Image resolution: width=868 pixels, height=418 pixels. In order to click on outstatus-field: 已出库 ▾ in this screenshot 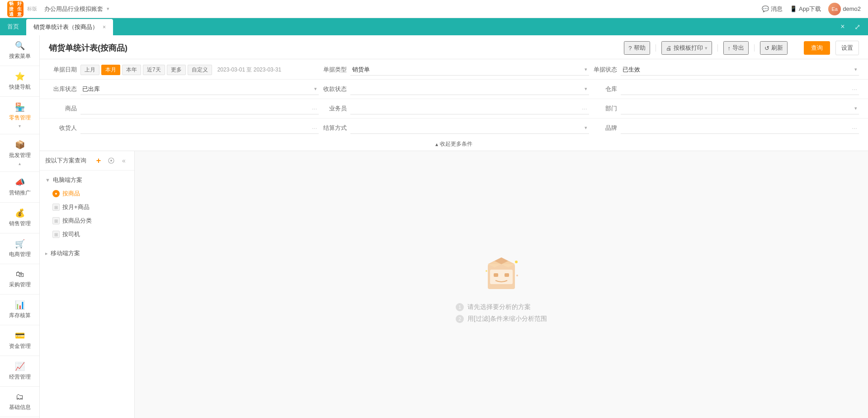, I will do `click(200, 89)`.